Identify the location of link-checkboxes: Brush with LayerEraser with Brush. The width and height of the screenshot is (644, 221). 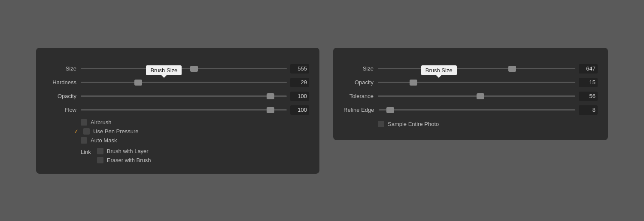
(124, 156).